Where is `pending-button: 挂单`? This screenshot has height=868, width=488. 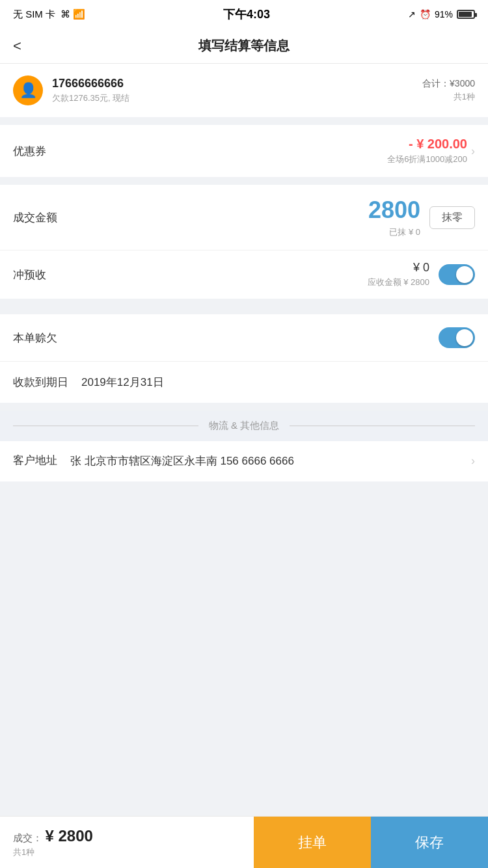
pending-button: 挂单 is located at coordinates (312, 843).